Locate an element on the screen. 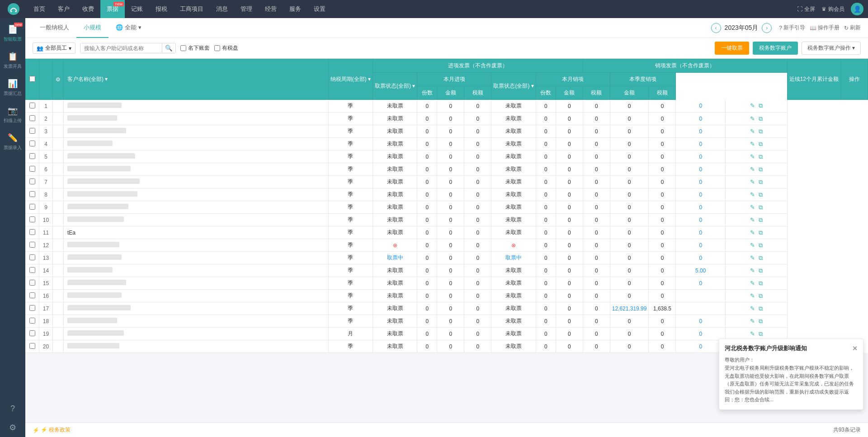 The height and width of the screenshot is (437, 868). app-logo is located at coordinates (14, 9).